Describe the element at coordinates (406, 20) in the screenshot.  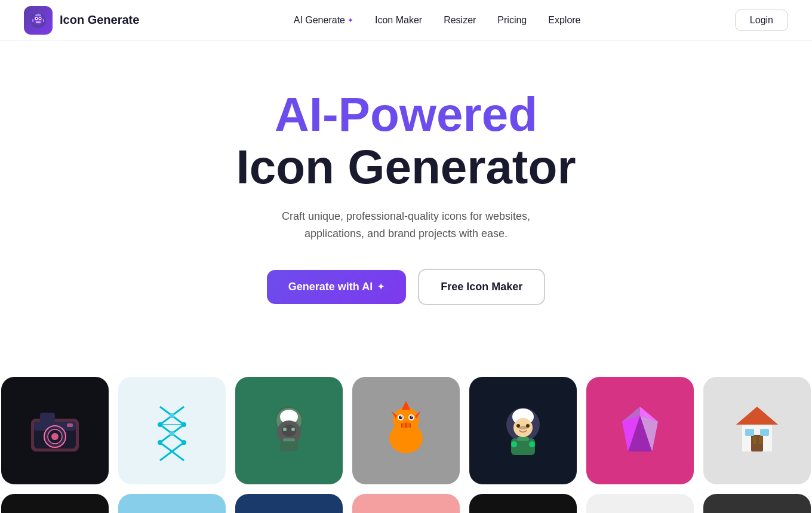
I see `header: Icon Generate AI Generate ✦ Icon Maker R…` at that location.